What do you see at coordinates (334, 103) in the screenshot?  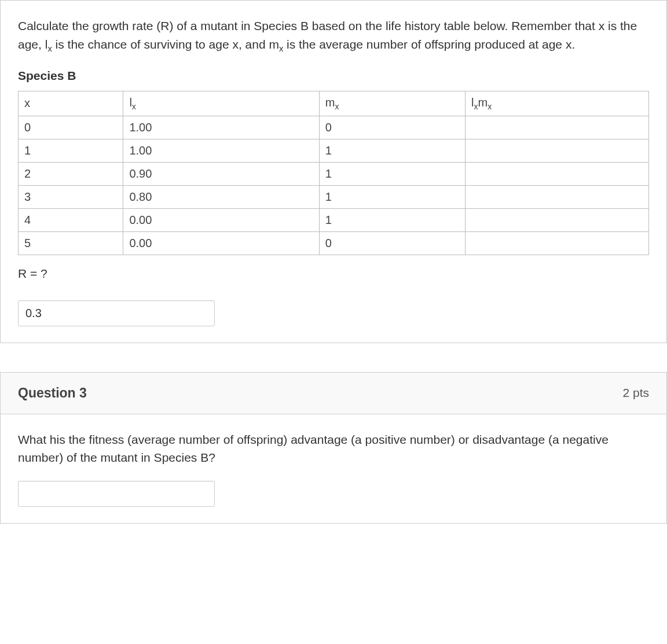 I see `table-header-row: x lx mx lxmx` at bounding box center [334, 103].